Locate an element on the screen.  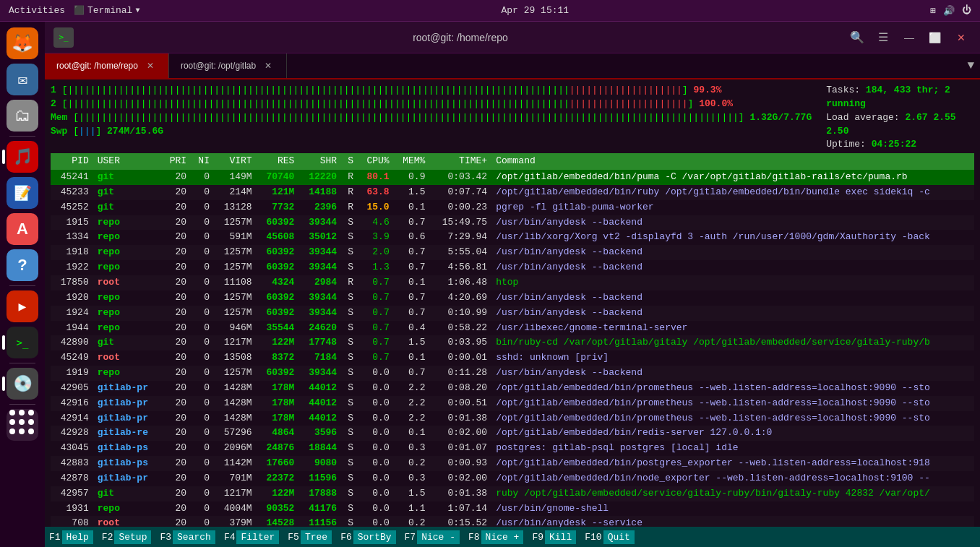
dock-email: ✉ is located at coordinates (22, 79).